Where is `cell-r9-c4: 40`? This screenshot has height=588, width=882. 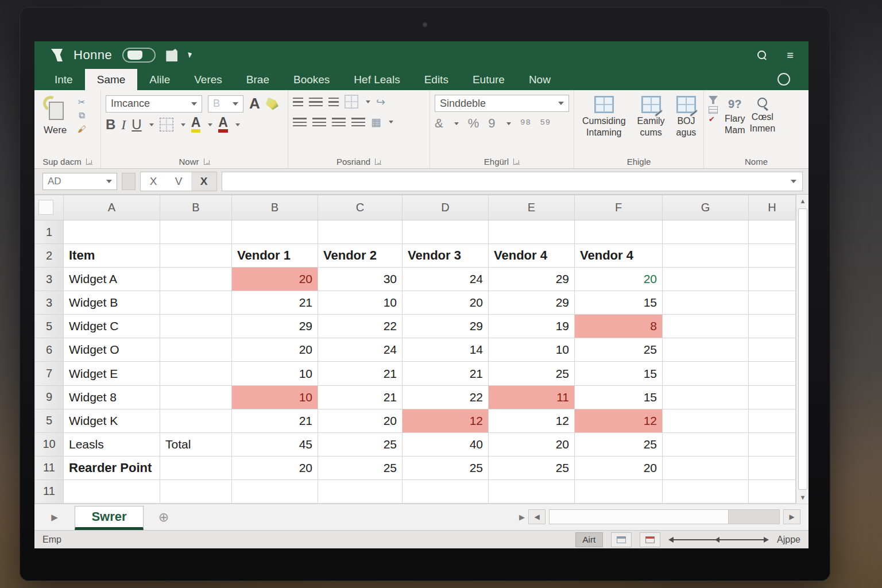
cell-r9-c4: 40 is located at coordinates (446, 444).